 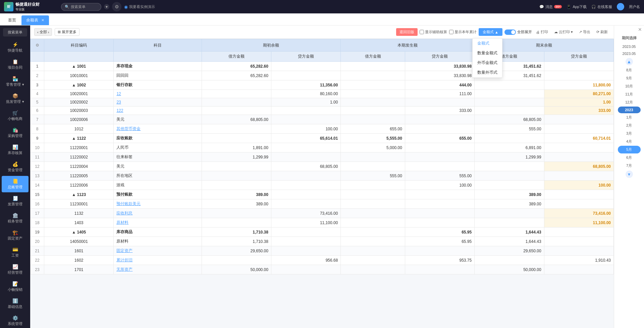 What do you see at coordinates (487, 44) in the screenshot?
I see `mode-jine: 金额式` at bounding box center [487, 44].